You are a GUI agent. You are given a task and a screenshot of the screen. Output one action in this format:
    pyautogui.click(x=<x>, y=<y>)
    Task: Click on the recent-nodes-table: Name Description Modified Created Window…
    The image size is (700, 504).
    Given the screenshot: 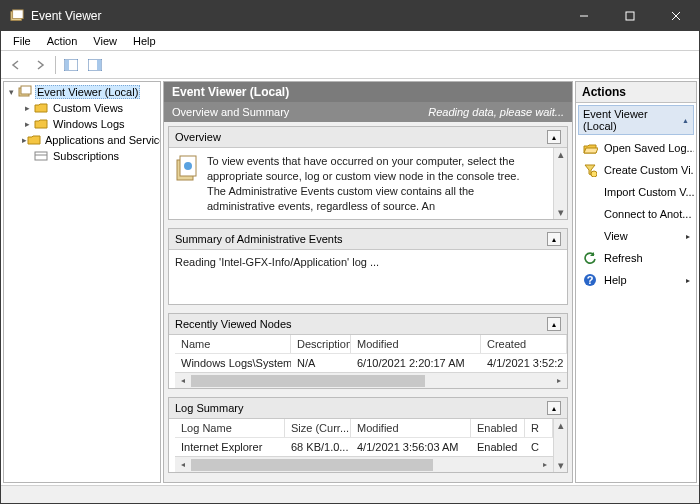 What is the action you would take?
    pyautogui.click(x=371, y=354)
    